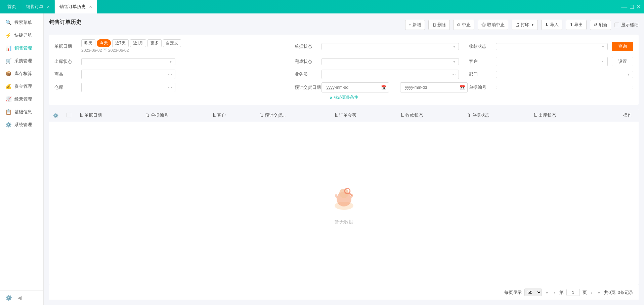  What do you see at coordinates (22, 125) in the screenshot?
I see `sidebar-item-sys-mgmt: ⚙️ 系统管理` at bounding box center [22, 125].